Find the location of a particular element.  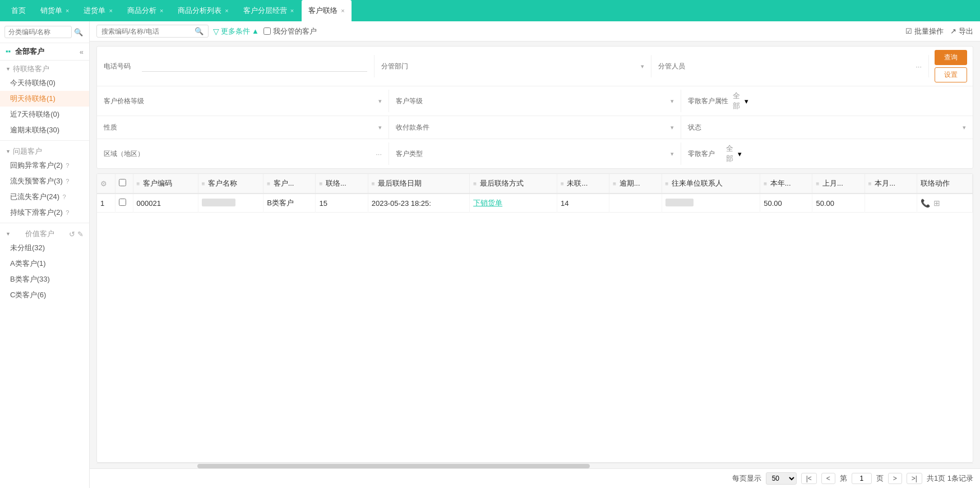

close-product-analysis-icon: × is located at coordinates (161, 11).